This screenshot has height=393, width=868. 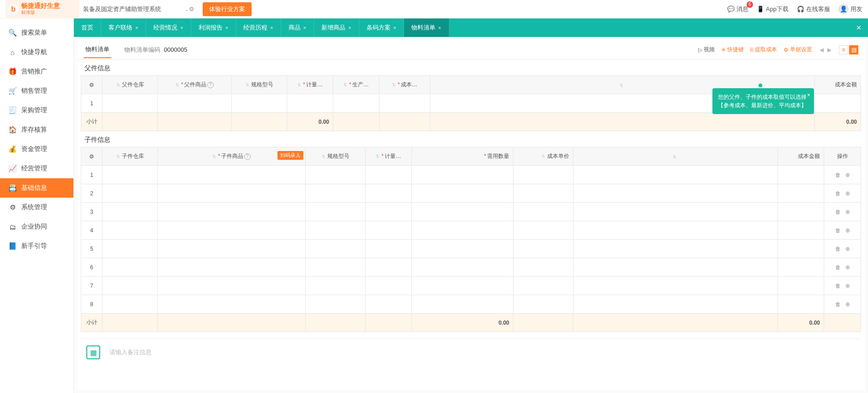 What do you see at coordinates (822, 50) in the screenshot?
I see `pager-prev: ◀` at bounding box center [822, 50].